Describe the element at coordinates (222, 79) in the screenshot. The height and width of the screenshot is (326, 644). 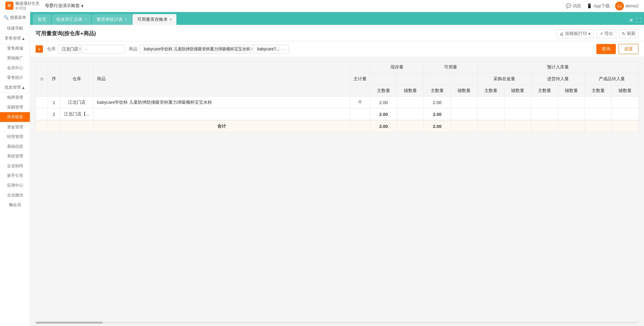
I see `th-product: 商品` at that location.